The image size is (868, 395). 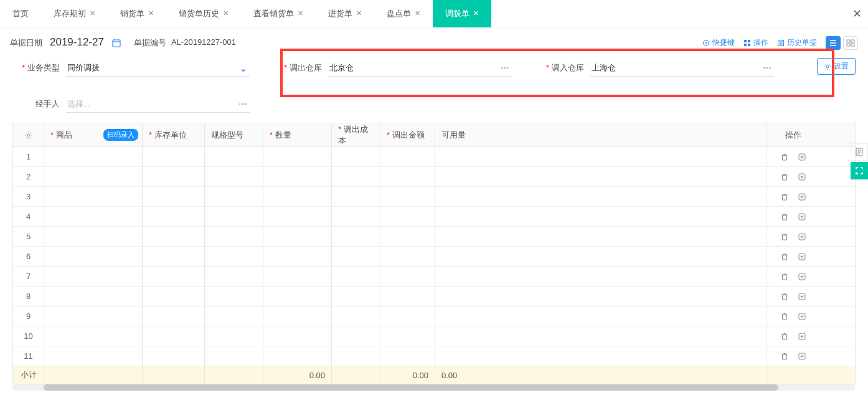 I want to click on out-warehouse-select, so click(x=420, y=68).